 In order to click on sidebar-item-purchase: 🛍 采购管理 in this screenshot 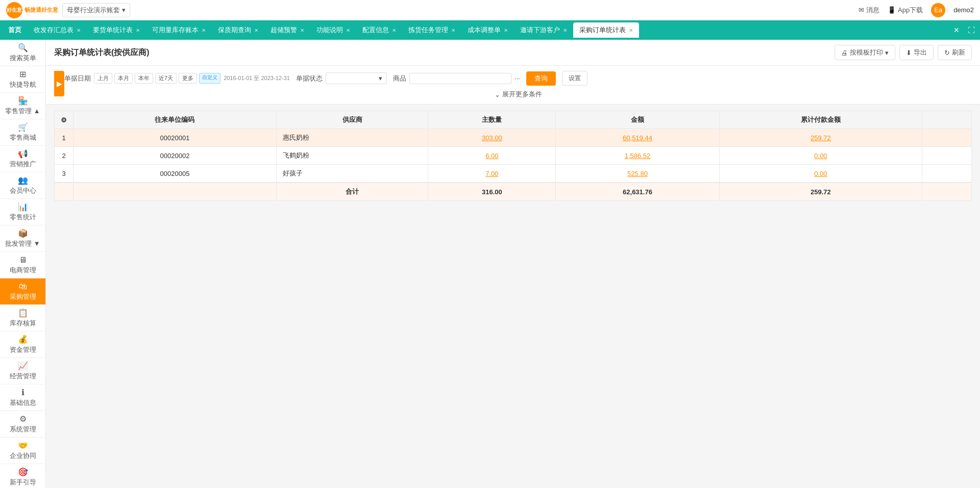, I will do `click(22, 292)`.